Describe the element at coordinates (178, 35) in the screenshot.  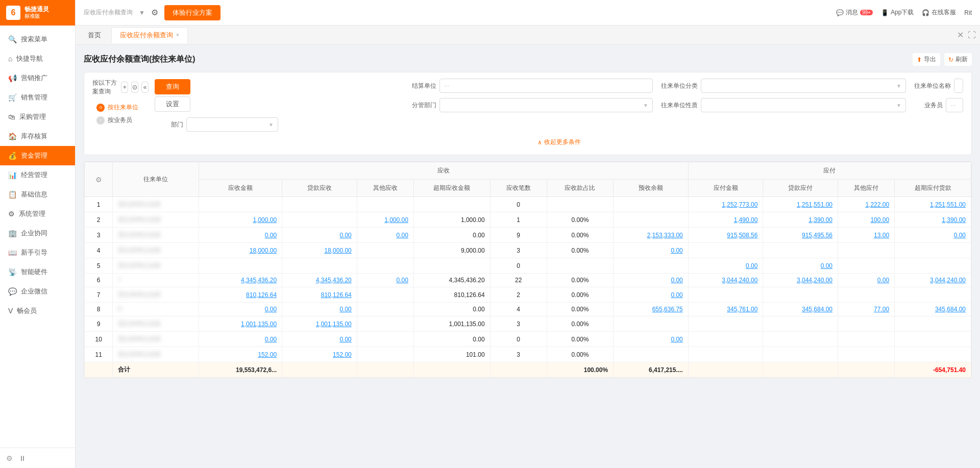
I see `tab-close-icon: ×` at that location.